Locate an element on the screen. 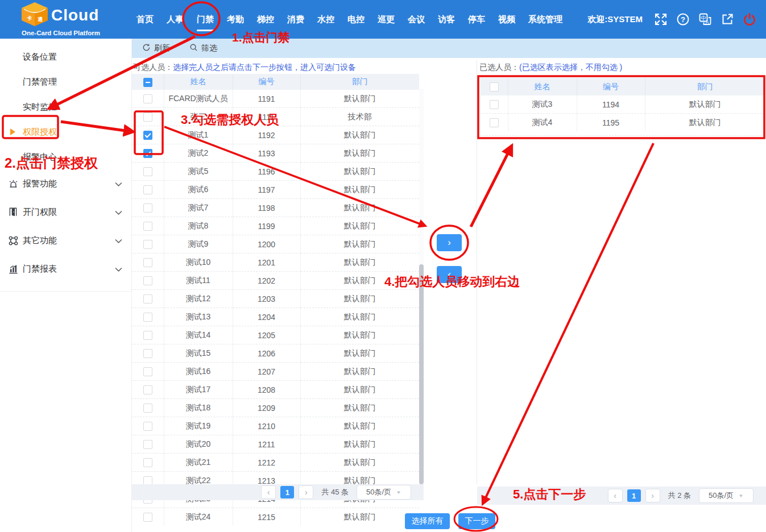 This screenshot has height=532, width=766. left-table-scrollbar-thumb is located at coordinates (421, 374).